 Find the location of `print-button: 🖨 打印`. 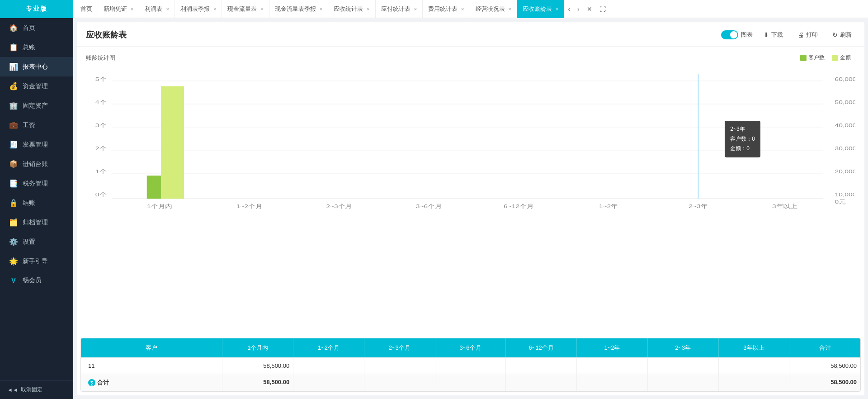

print-button: 🖨 打印 is located at coordinates (807, 35).